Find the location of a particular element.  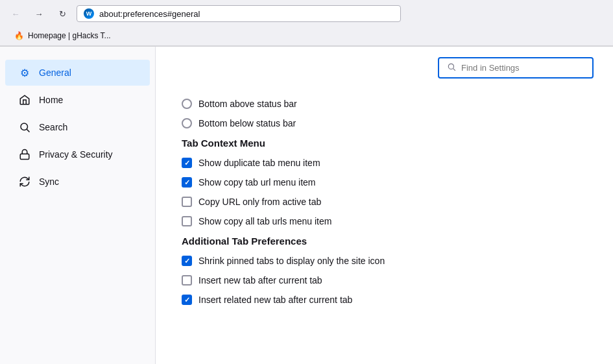

sidebar-label-privacy: Privacy & Security is located at coordinates (76, 154).